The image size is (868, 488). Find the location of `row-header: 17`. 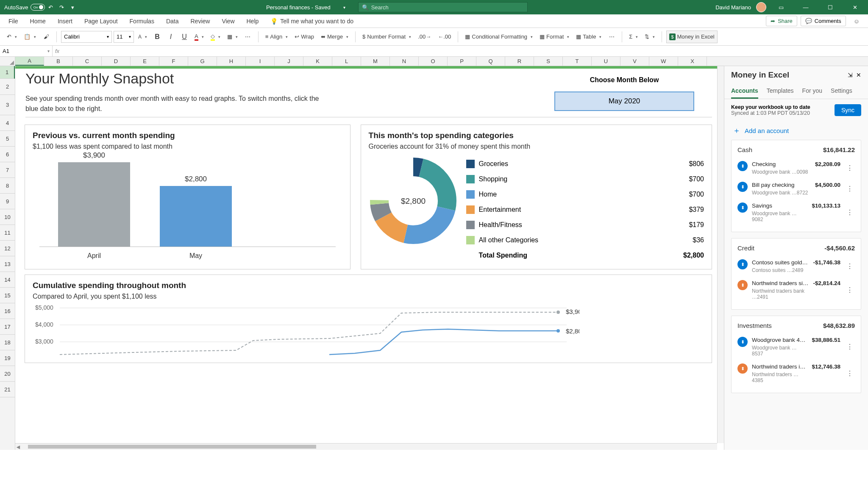

row-header: 17 is located at coordinates (8, 327).